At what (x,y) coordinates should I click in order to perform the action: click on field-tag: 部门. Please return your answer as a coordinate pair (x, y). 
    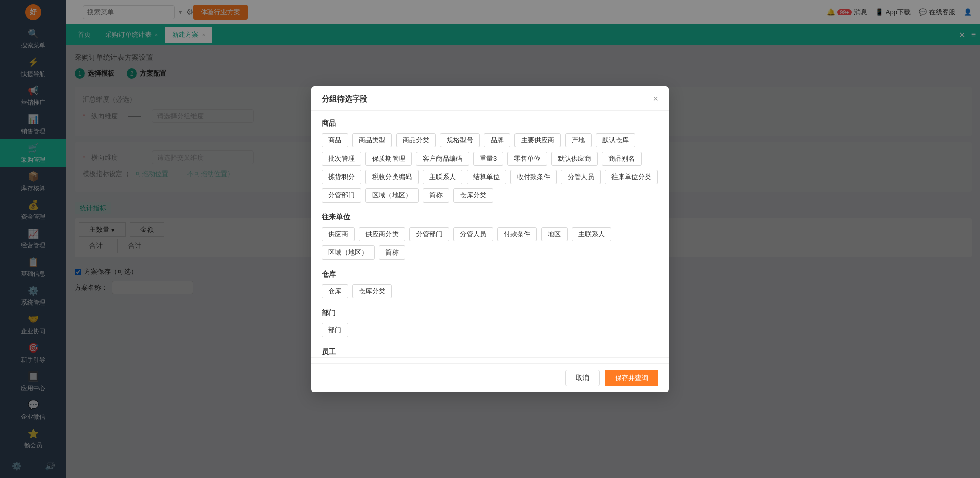
    Looking at the image, I should click on (335, 330).